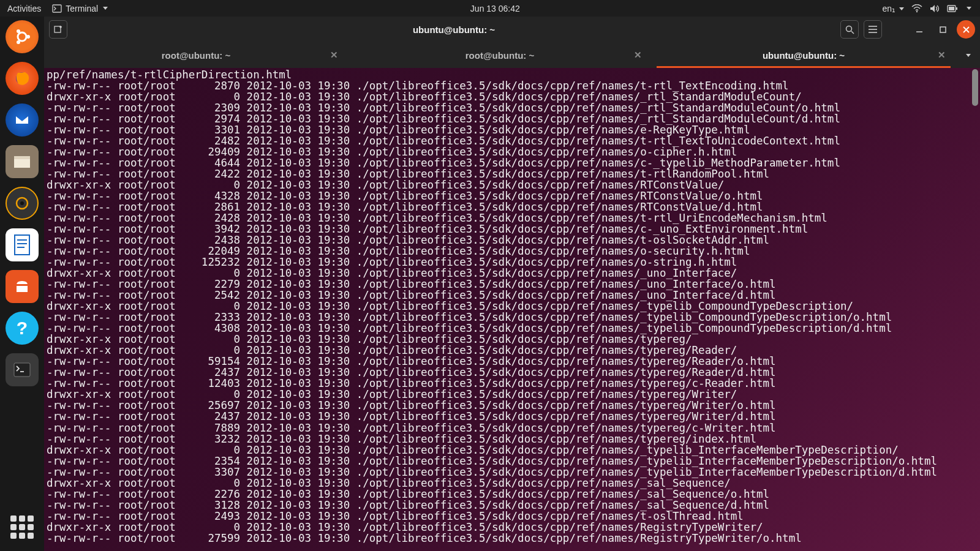 The height and width of the screenshot is (551, 980). I want to click on minimize-icon, so click(919, 29).